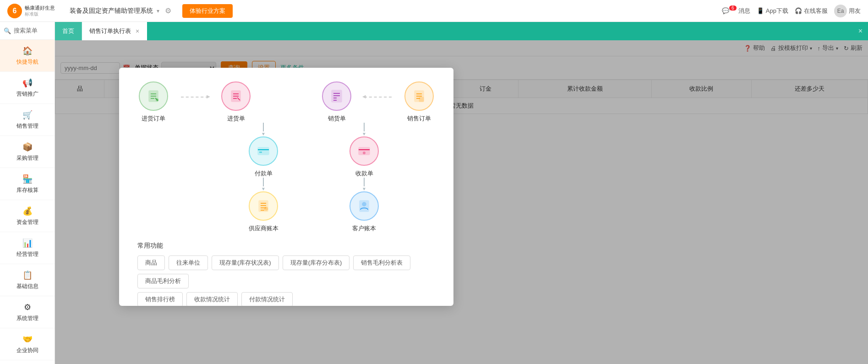 This screenshot has height=364, width=868. Describe the element at coordinates (27, 158) in the screenshot. I see `sidebar-item-label: 采购管理` at that location.